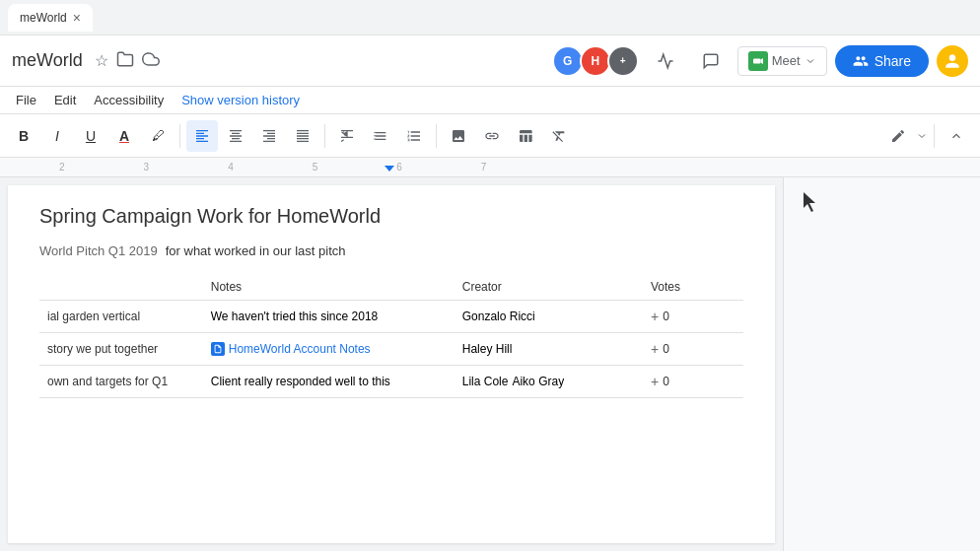 This screenshot has height=551, width=980. Describe the element at coordinates (548, 317) in the screenshot. I see `row-1-creator: Gonzalo Ricci` at that location.